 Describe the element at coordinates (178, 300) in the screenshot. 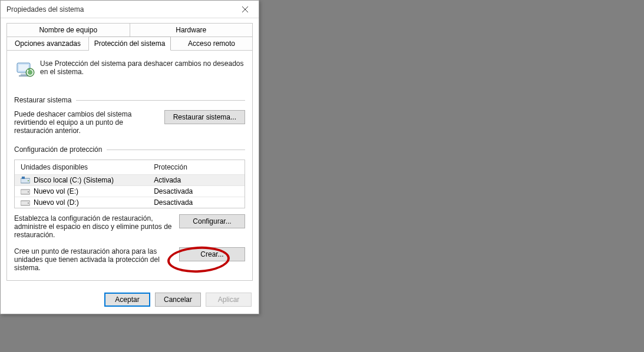

I see `cancel-button: Cancelar` at that location.